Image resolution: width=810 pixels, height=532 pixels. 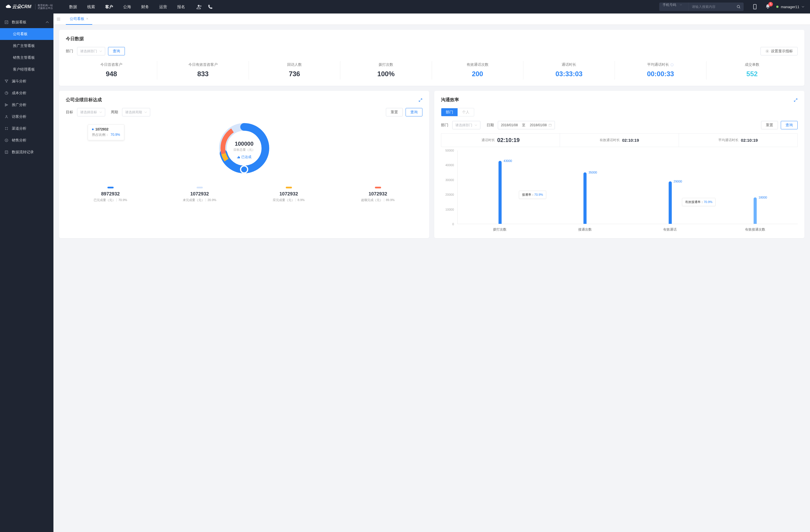 What do you see at coordinates (672, 65) in the screenshot?
I see `info-icon` at bounding box center [672, 65].